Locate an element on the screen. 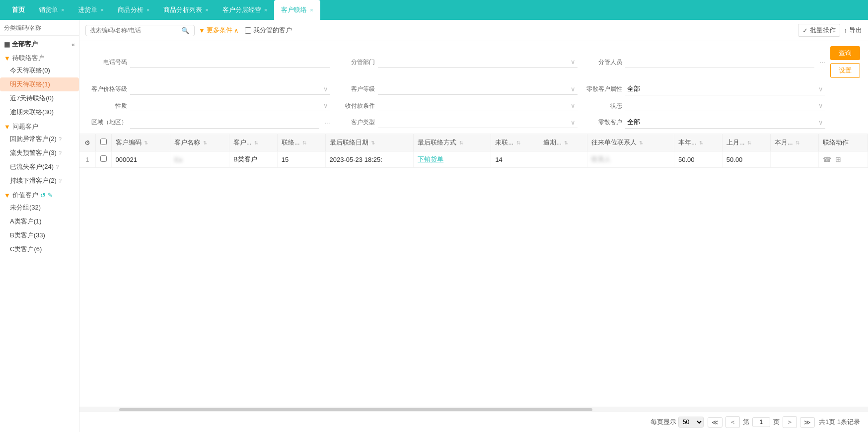  sidebar-item-repurchase: 回购异常客户(2) ? is located at coordinates (40, 139).